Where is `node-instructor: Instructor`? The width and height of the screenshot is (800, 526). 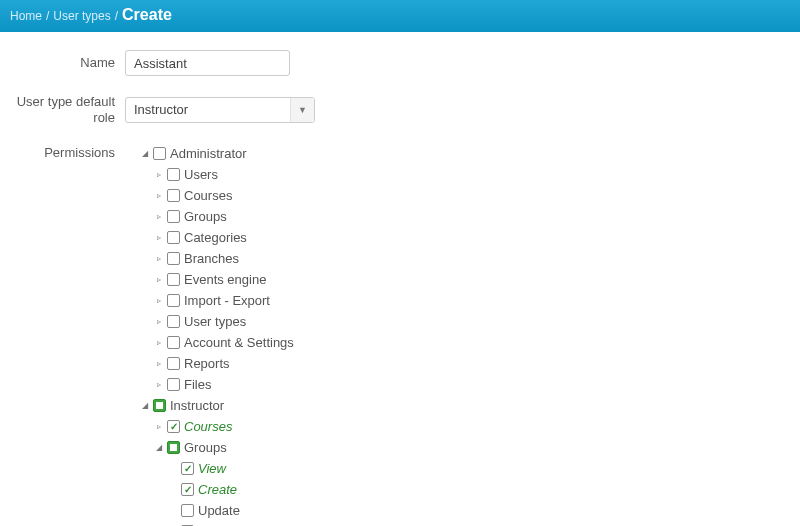
node-instructor: Instructor is located at coordinates (197, 406).